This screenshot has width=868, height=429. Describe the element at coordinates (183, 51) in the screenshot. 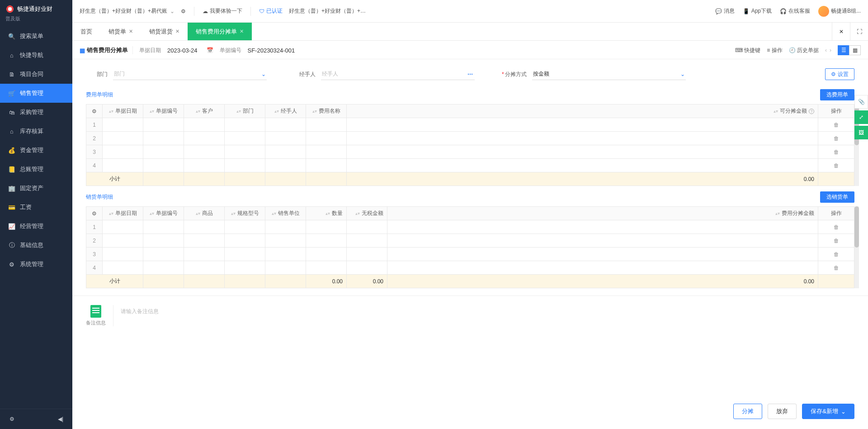

I see `date-value: 2023-03-24` at that location.